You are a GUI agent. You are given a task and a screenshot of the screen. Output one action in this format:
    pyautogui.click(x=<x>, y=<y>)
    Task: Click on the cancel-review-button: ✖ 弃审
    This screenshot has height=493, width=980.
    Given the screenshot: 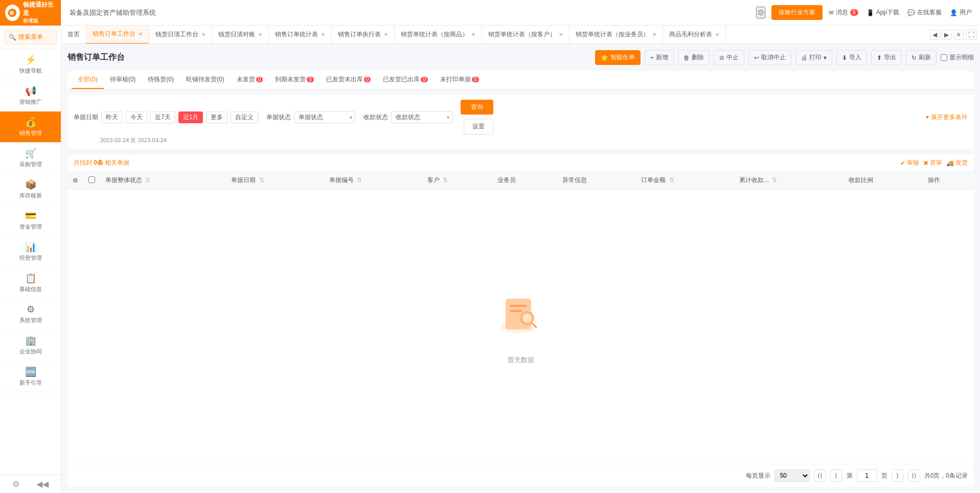 What is the action you would take?
    pyautogui.click(x=932, y=163)
    